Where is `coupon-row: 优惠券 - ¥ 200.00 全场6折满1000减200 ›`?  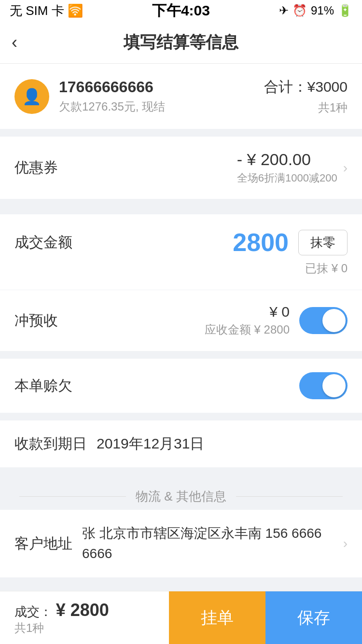
coupon-row: 优惠券 - ¥ 200.00 全场6折满1000减200 › is located at coordinates (181, 168).